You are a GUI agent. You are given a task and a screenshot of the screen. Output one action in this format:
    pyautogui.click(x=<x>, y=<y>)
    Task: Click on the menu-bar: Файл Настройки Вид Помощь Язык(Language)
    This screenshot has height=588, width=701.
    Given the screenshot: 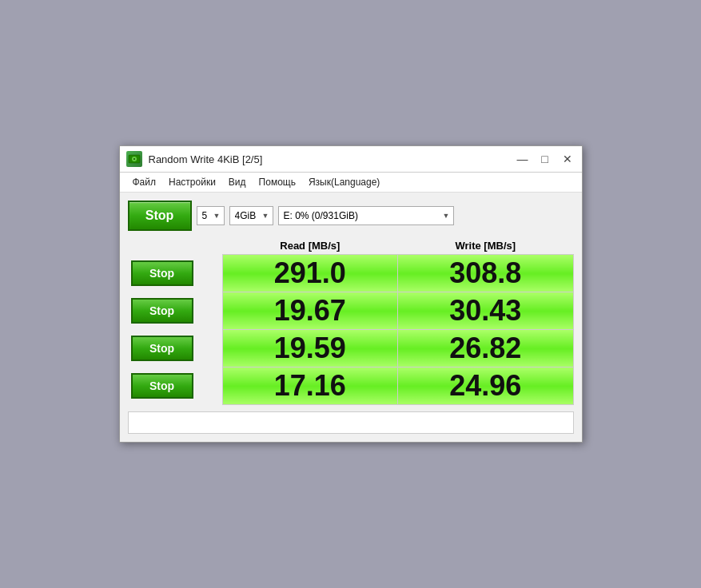 What is the action you would take?
    pyautogui.click(x=351, y=182)
    